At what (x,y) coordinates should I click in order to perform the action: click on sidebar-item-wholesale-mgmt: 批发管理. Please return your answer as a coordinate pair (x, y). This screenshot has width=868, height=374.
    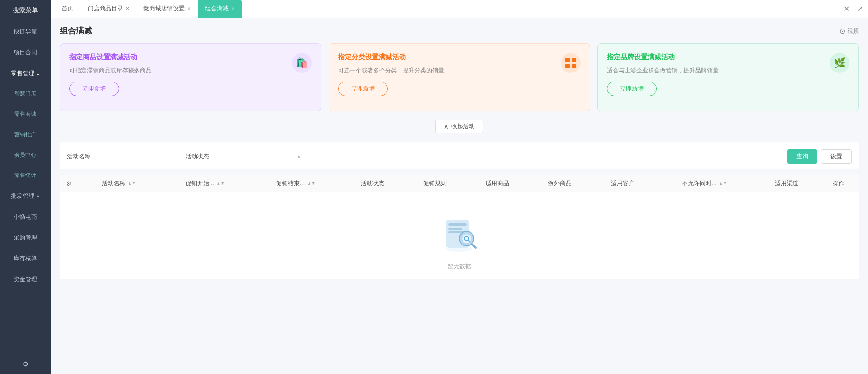
    Looking at the image, I should click on (25, 196).